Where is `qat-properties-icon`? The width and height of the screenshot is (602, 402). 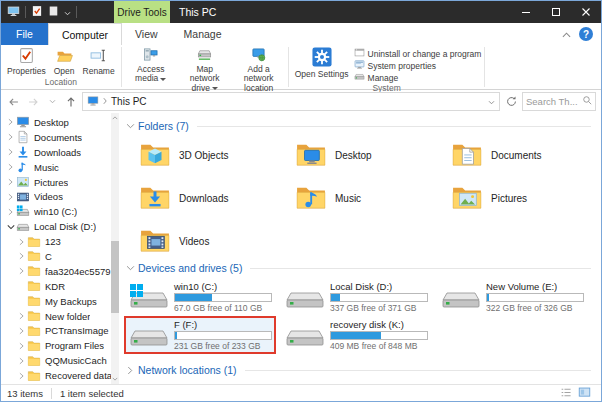
qat-properties-icon is located at coordinates (37, 12).